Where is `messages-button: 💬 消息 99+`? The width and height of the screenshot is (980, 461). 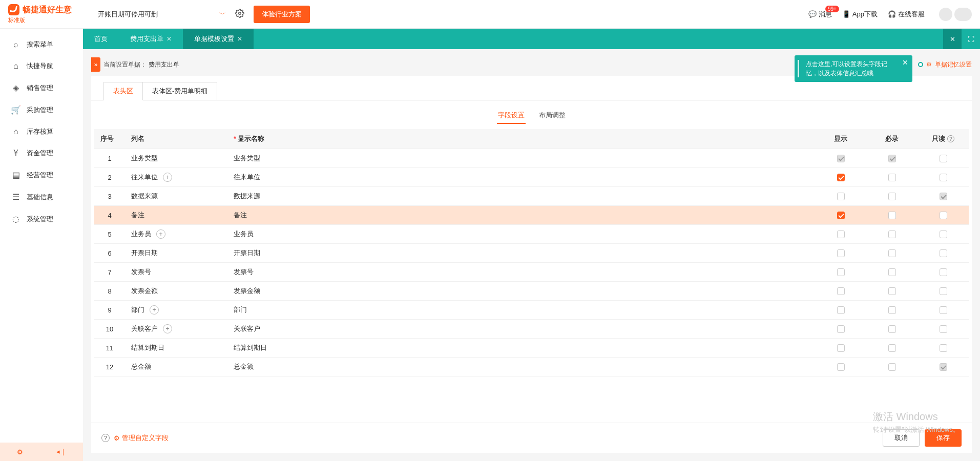
messages-button: 💬 消息 99+ is located at coordinates (820, 14).